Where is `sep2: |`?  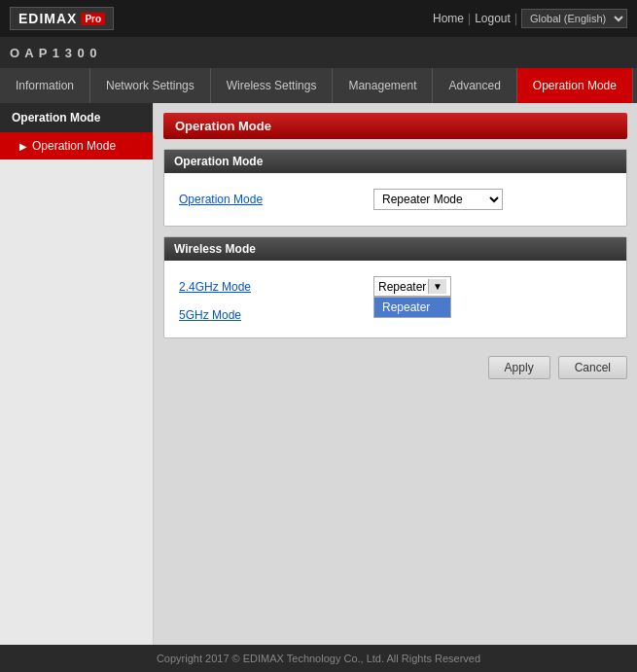 sep2: | is located at coordinates (515, 18).